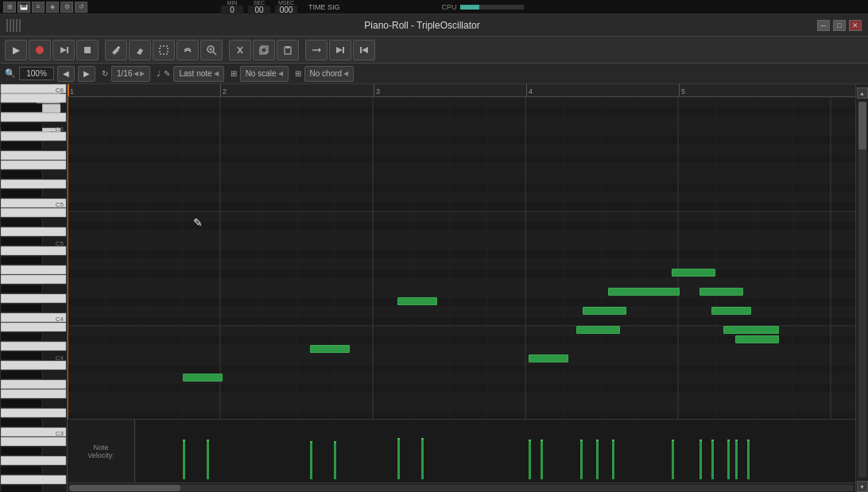 The height and width of the screenshot is (492, 868). Describe the element at coordinates (45, 7) in the screenshot. I see `top-bar-grid: ⊞ 🎹 ≡ ◈ ⚙ ↺` at that location.